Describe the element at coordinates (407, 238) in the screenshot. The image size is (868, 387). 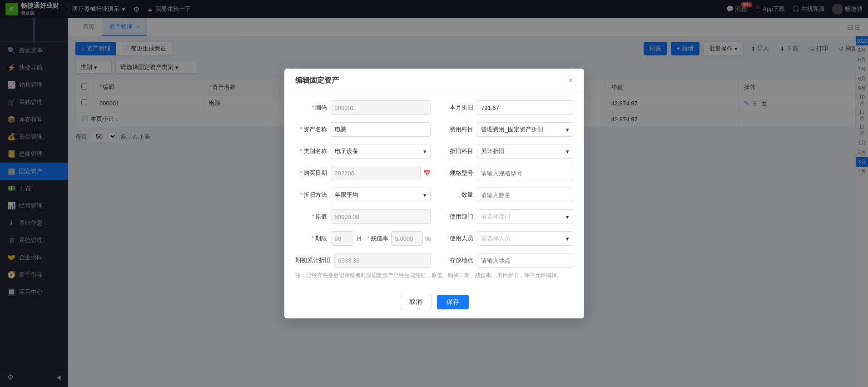
I see `residual-rate-input` at that location.